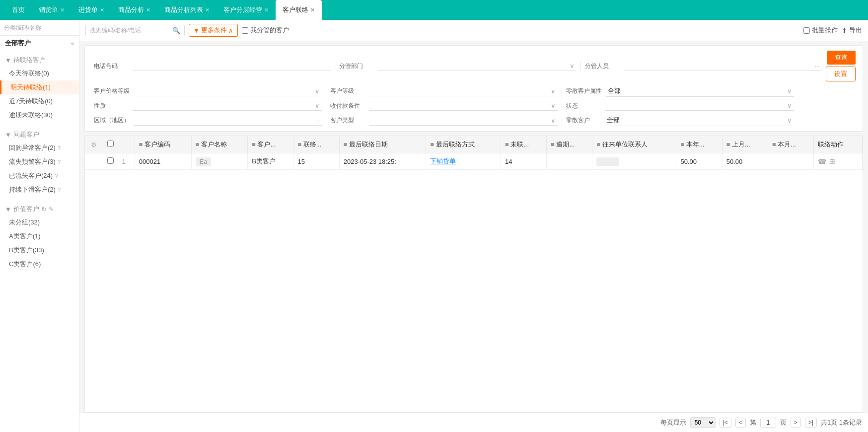 The width and height of the screenshot is (868, 432). Describe the element at coordinates (40, 162) in the screenshot. I see `sidebar-item-churn-warning: 流失预警客户(3) ?` at that location.